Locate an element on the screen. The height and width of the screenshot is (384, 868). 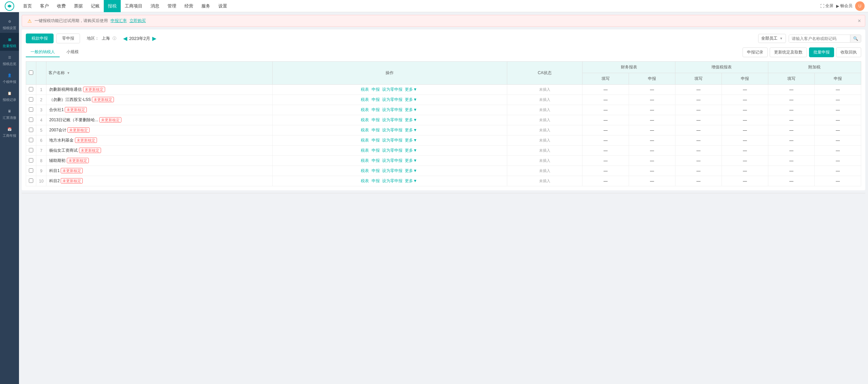
nav-client: 客户 is located at coordinates (44, 6).